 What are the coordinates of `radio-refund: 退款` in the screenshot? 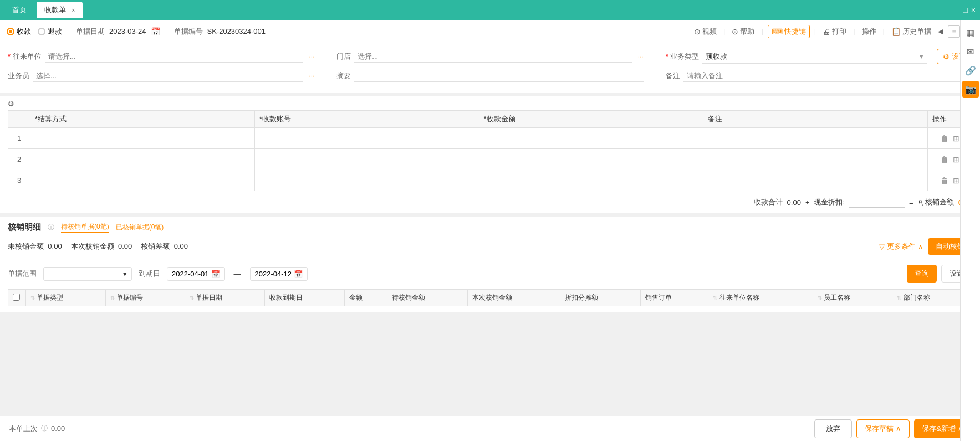 It's located at (50, 32).